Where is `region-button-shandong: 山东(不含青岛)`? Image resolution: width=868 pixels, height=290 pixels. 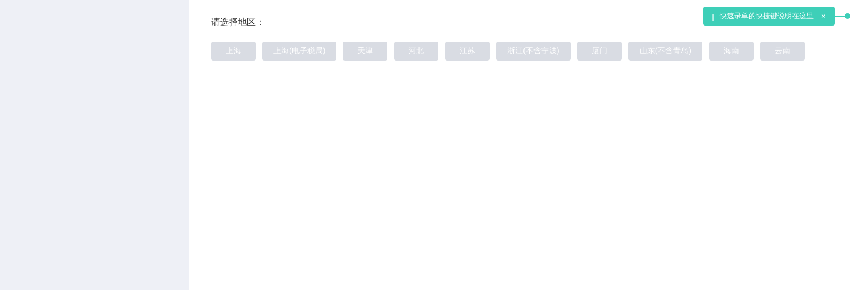 region-button-shandong: 山东(不含青岛) is located at coordinates (666, 51).